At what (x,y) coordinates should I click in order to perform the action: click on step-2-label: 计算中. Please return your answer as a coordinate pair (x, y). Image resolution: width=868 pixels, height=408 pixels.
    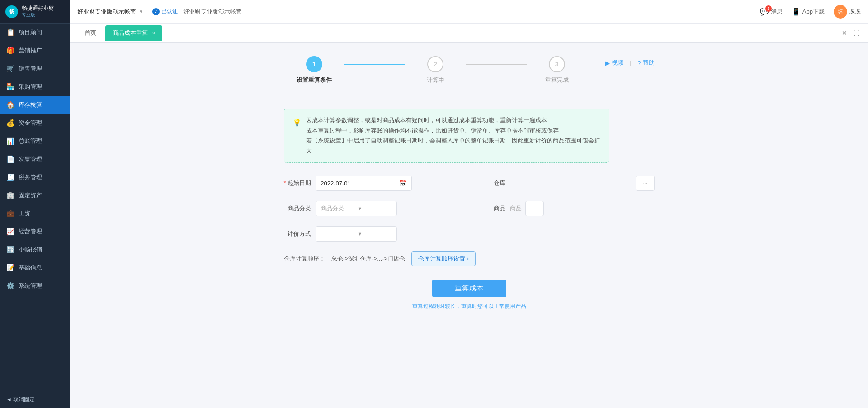
    Looking at the image, I should click on (436, 80).